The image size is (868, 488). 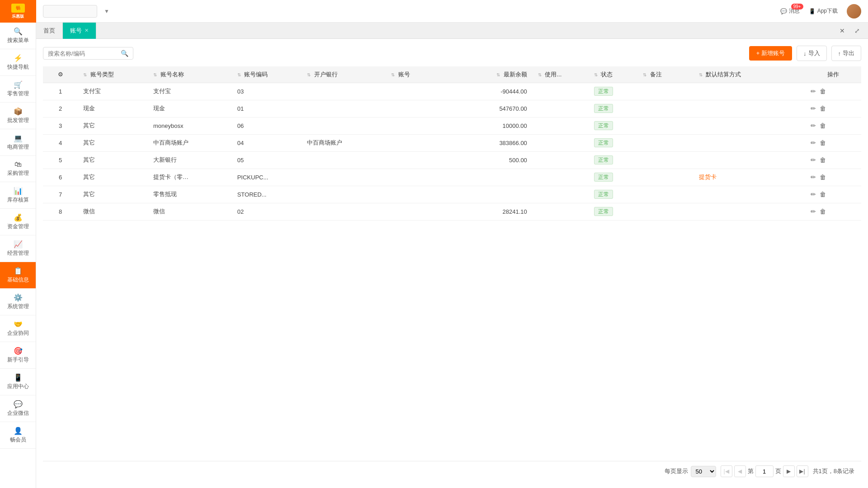 I want to click on sidebar-item-finance-mgmt: 💰 资金管理, so click(x=18, y=222).